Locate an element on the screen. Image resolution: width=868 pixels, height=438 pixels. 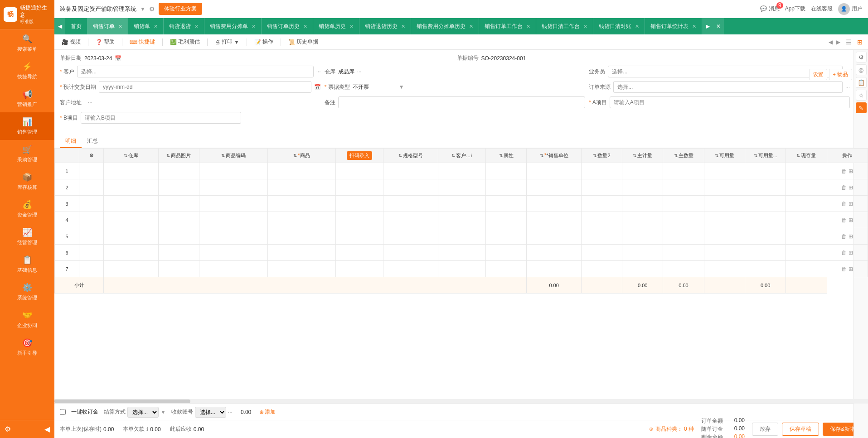
sidebar-item-enterprise: 🤝 企业协同 is located at coordinates (27, 320).